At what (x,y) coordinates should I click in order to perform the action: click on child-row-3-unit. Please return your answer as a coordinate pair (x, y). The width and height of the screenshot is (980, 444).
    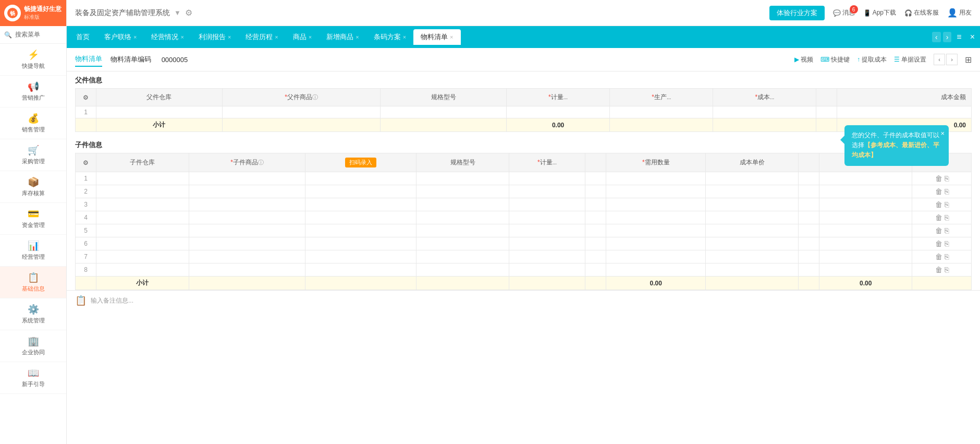
    Looking at the image, I should click on (547, 205).